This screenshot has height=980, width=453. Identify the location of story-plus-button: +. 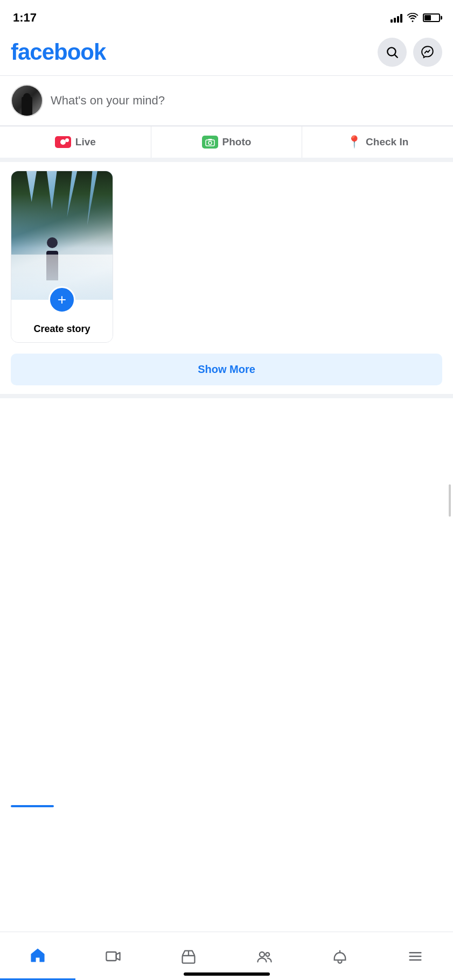
(62, 300).